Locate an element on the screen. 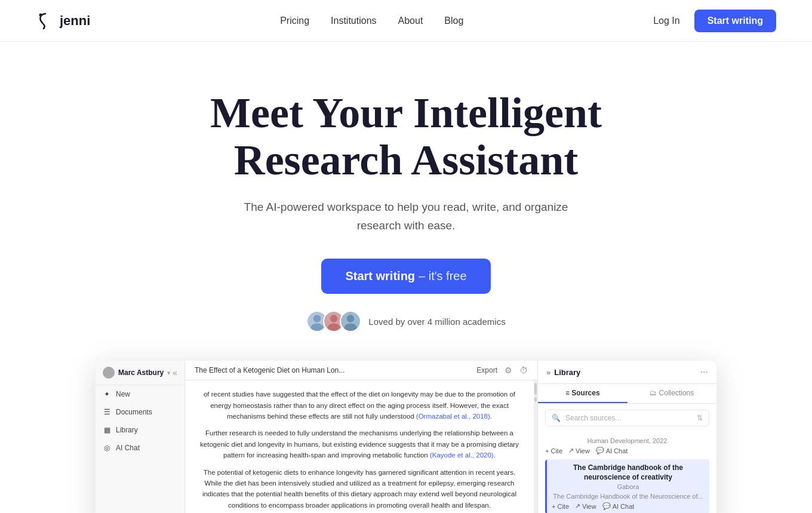 The height and width of the screenshot is (513, 812). demo-history-icon: ⏱ is located at coordinates (524, 370).